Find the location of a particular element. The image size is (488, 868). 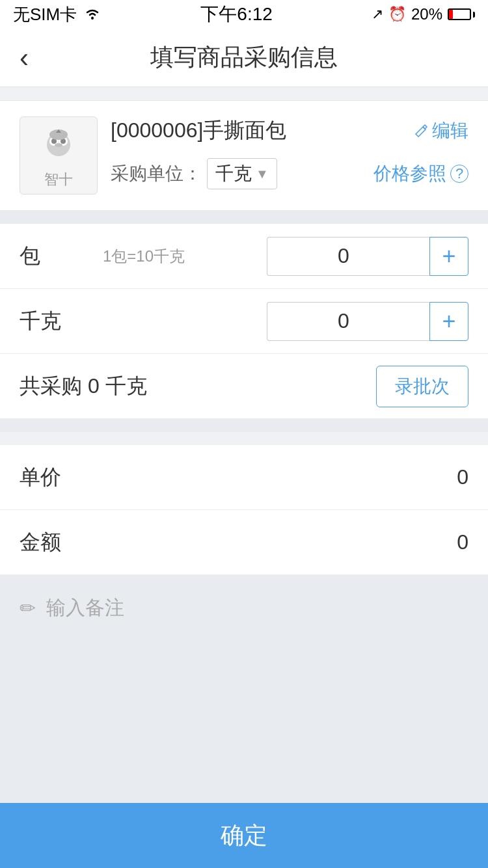

status-bar: 无SIM卡 下午6:12 ↗ ⏰ 20% is located at coordinates (244, 14).